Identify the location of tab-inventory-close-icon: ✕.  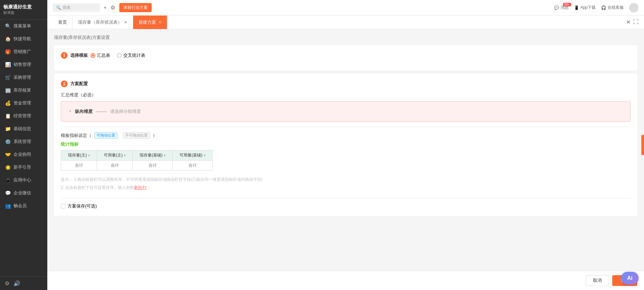
(126, 22).